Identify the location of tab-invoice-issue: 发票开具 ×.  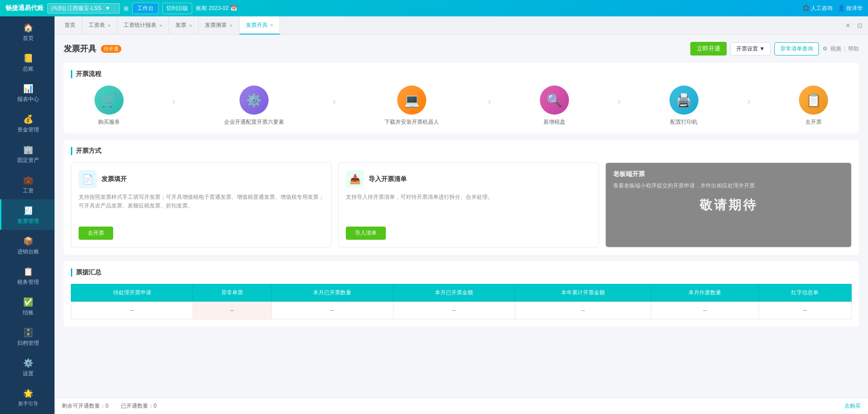
(260, 25).